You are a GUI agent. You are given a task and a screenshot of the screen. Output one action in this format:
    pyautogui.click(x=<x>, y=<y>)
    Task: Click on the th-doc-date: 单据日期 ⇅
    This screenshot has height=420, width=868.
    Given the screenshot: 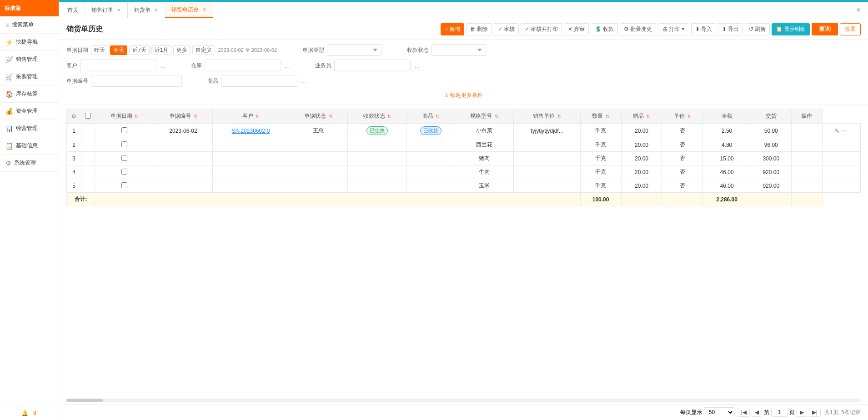 What is the action you would take?
    pyautogui.click(x=125, y=116)
    